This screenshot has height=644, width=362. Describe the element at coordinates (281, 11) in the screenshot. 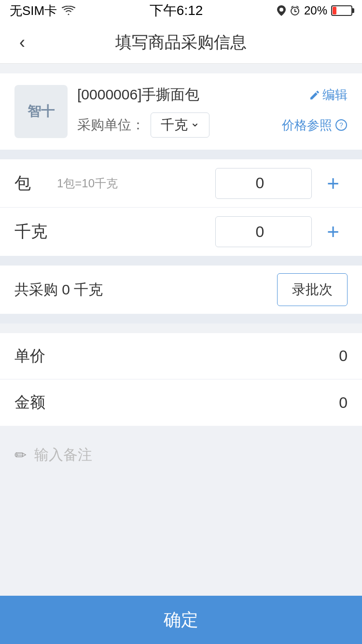

I see `location-icon` at that location.